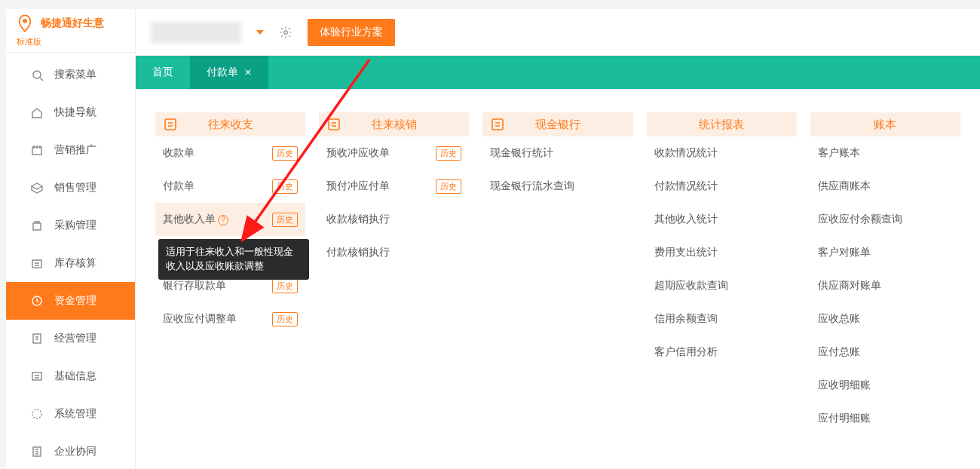 The image size is (980, 469). Describe the element at coordinates (691, 286) in the screenshot. I see `menu-item-label: 超期应收款查询` at that location.